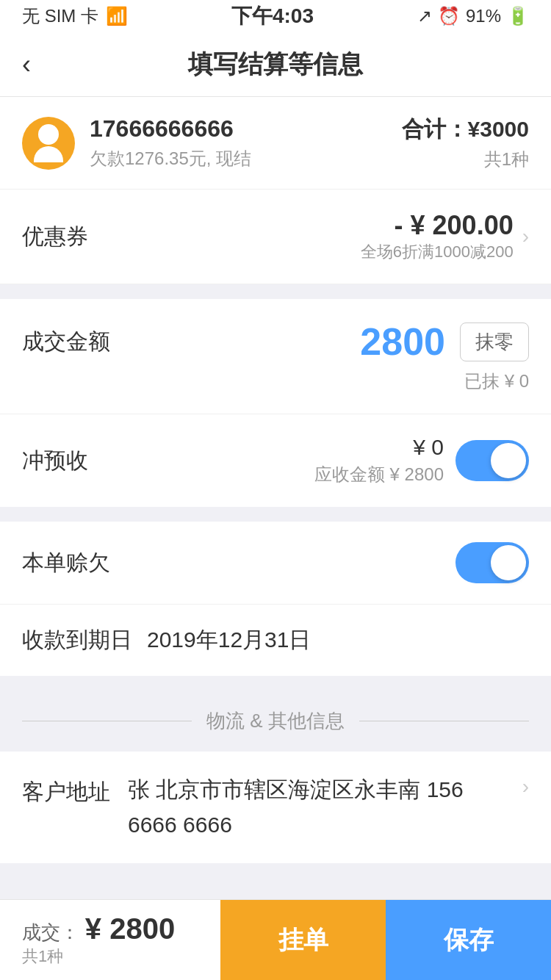 This screenshot has height=980, width=551. What do you see at coordinates (483, 16) in the screenshot?
I see `battery-text: 91%` at bounding box center [483, 16].